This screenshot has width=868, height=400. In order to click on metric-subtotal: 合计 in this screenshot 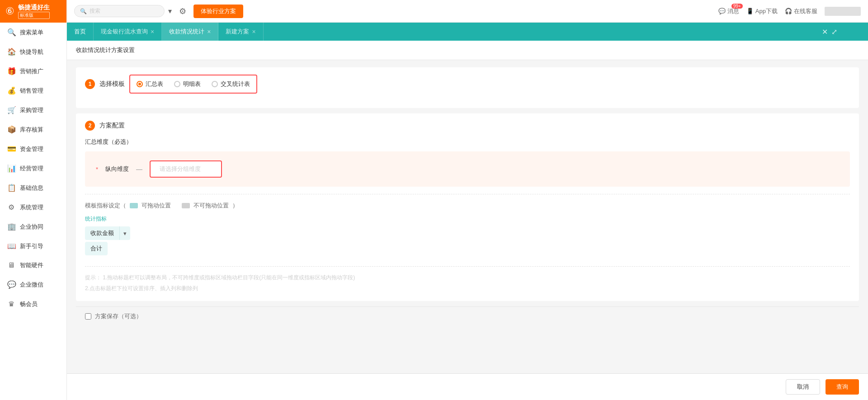, I will do `click(96, 249)`.